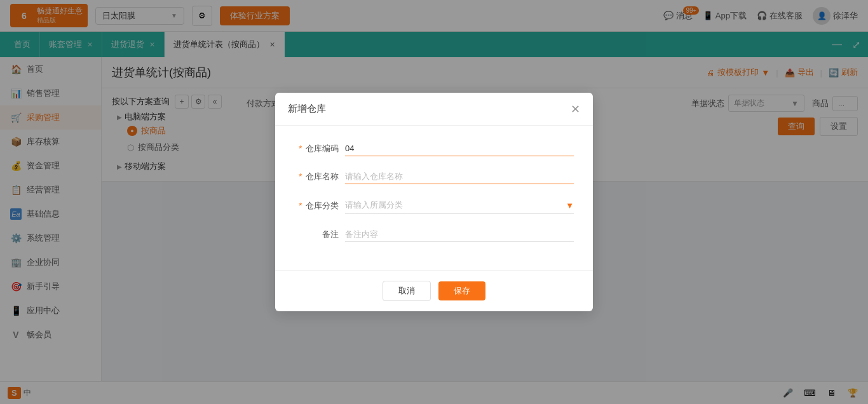  I want to click on name-label: * 仓库名称, so click(320, 177).